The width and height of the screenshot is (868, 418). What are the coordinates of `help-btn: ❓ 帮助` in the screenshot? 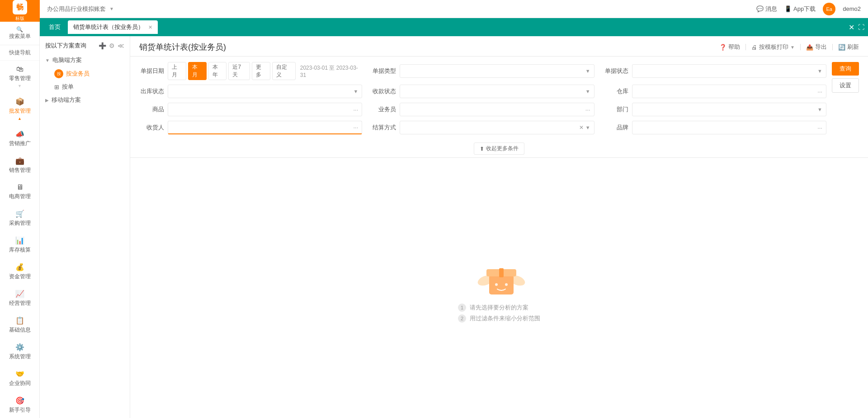 It's located at (730, 47).